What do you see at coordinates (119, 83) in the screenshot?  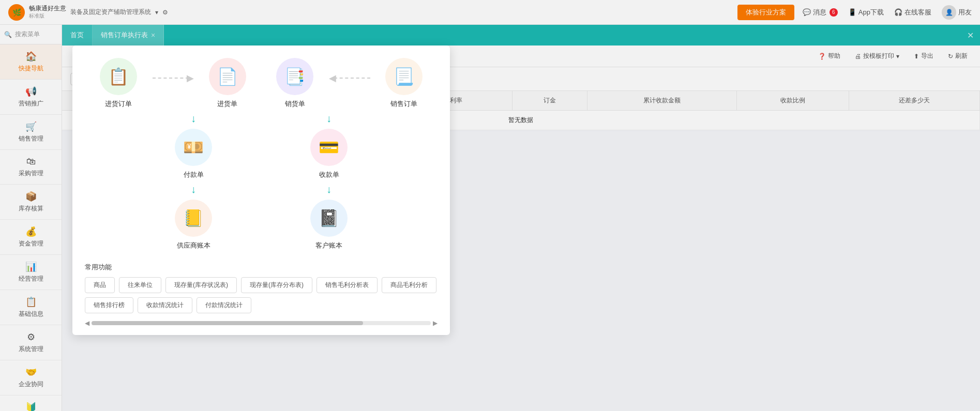 I see `flow-node-purchase-order: 📋 进货订单` at bounding box center [119, 83].